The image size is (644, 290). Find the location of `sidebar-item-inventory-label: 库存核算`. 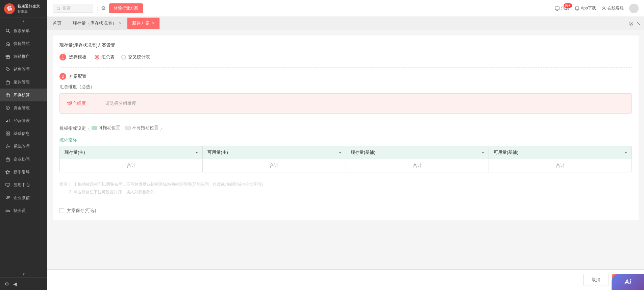

sidebar-item-inventory-label: 库存核算 is located at coordinates (22, 95).